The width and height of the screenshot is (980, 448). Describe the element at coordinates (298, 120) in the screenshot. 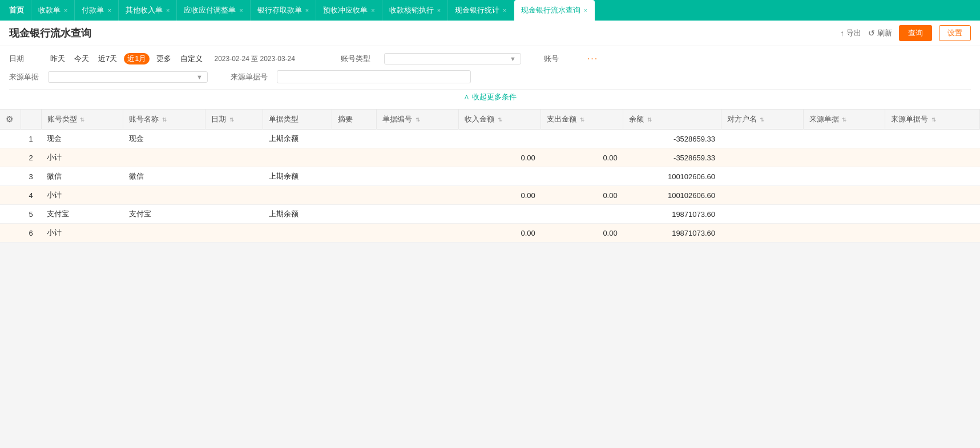

I see `col-doc-type: 单据类型` at that location.